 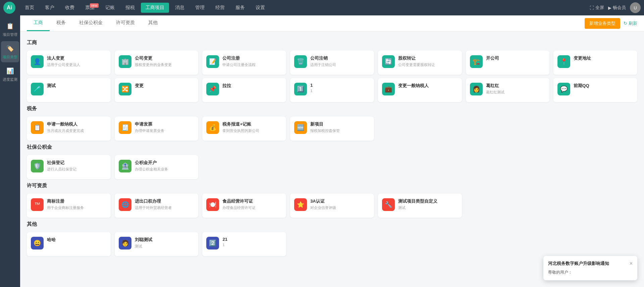 I want to click on card-info-social-register: 社保登记 进行人员社保登记, so click(x=77, y=166).